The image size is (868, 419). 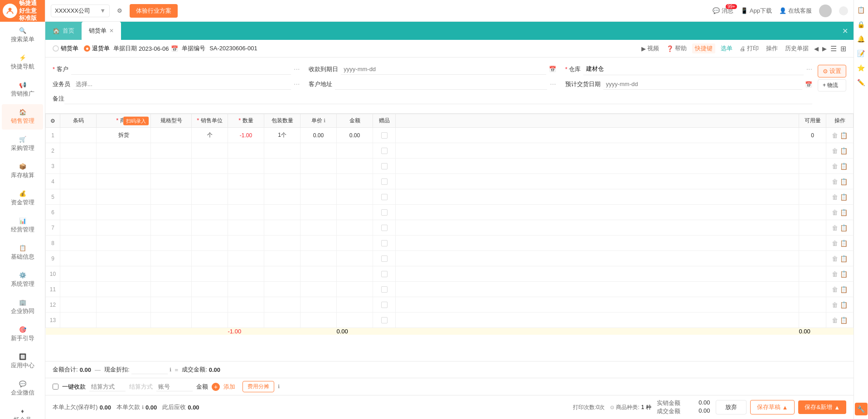 I want to click on print-btn: 🖨 打印, so click(x=749, y=48).